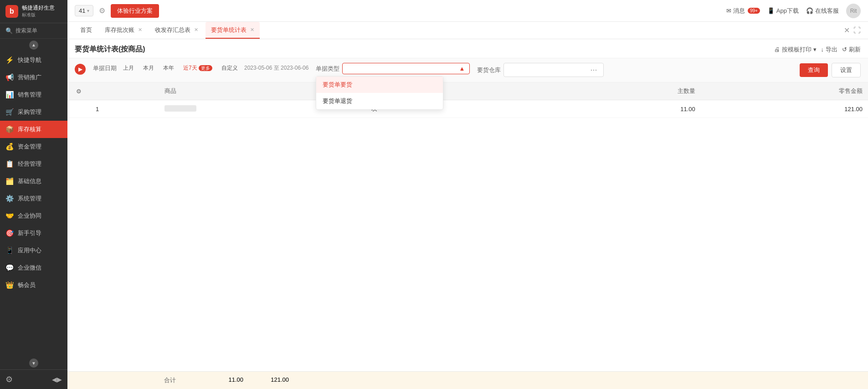 The width and height of the screenshot is (868, 389). I want to click on col-no, so click(125, 91).